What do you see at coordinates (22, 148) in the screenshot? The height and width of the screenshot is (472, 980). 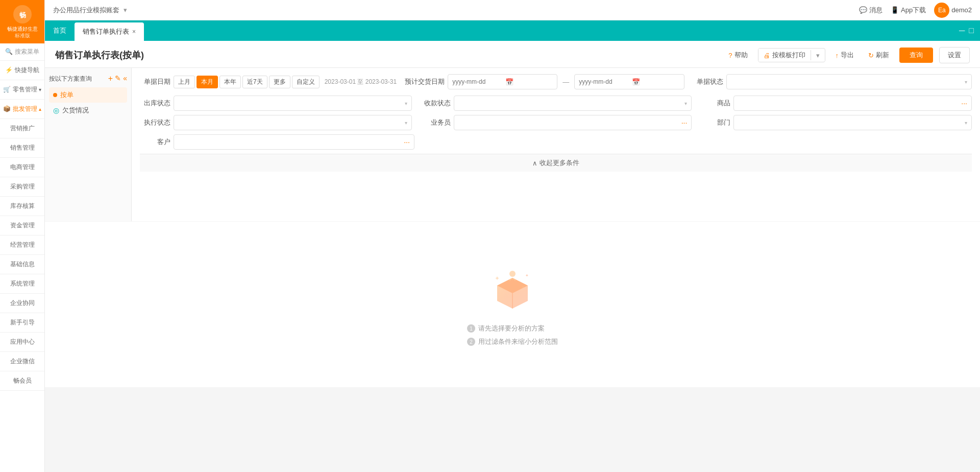 I see `sidebar-item-sales: 销售管理` at bounding box center [22, 148].